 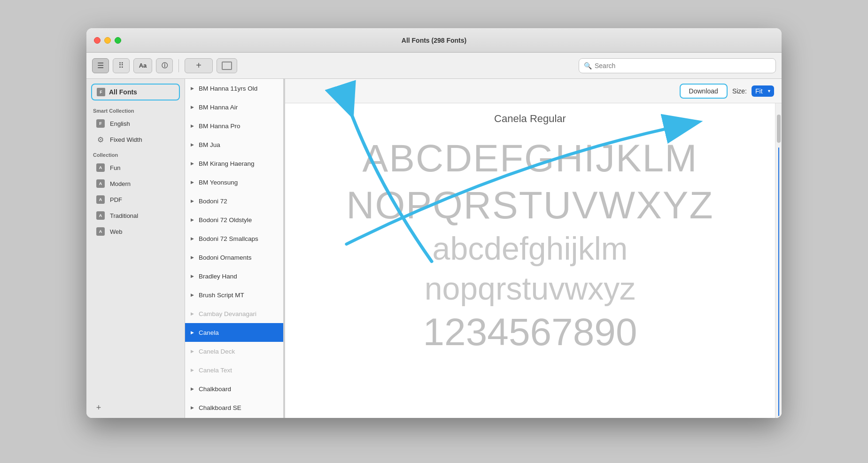 I want to click on font-item-bm-hanna-pro: ▶ BM Hanna Pro, so click(x=234, y=126).